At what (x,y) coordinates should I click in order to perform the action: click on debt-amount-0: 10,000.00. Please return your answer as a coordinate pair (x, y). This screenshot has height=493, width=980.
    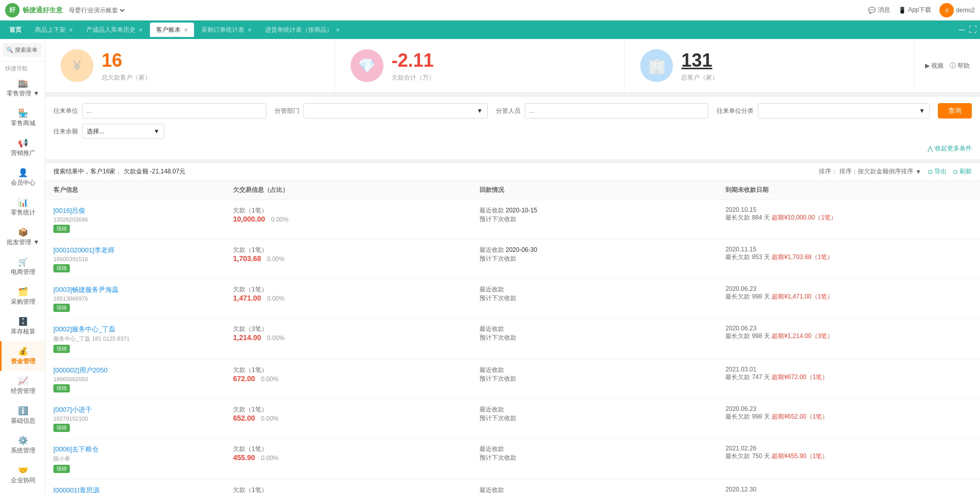
    Looking at the image, I should click on (249, 219).